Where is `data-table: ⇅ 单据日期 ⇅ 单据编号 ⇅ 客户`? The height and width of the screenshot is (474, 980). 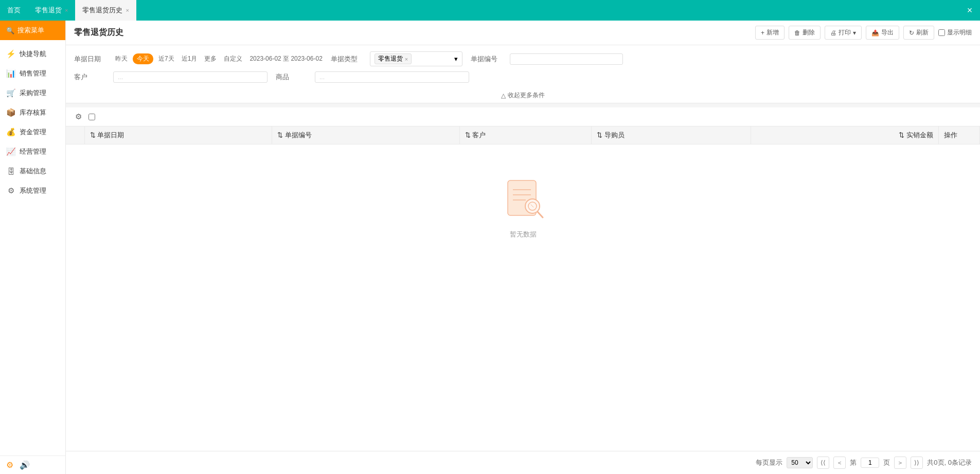 data-table: ⇅ 单据日期 ⇅ 单据编号 ⇅ 客户 is located at coordinates (523, 136).